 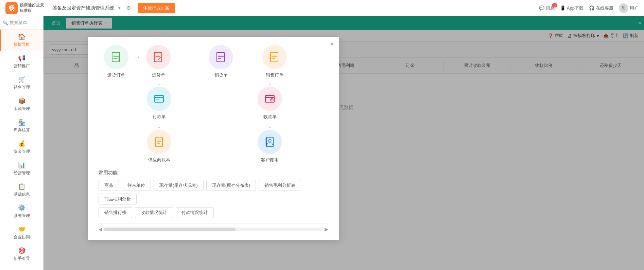 I want to click on newbie-icon: 🎯, so click(x=22, y=251).